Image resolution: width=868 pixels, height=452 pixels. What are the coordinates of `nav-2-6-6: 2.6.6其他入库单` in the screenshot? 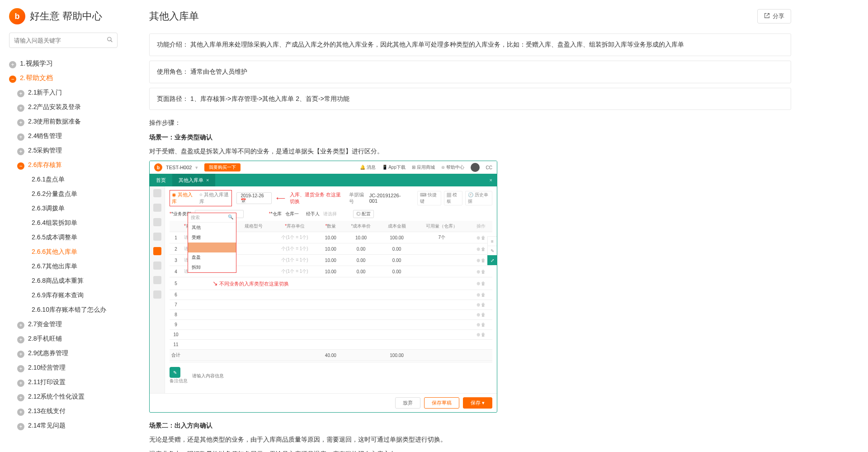 It's located at (63, 252).